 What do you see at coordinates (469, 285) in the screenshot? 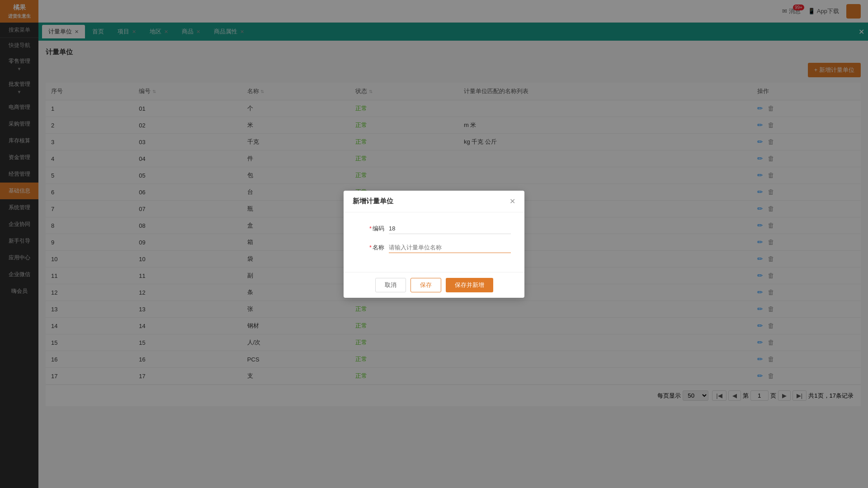
I see `save-and-new-button: 保存并新增` at bounding box center [469, 285].